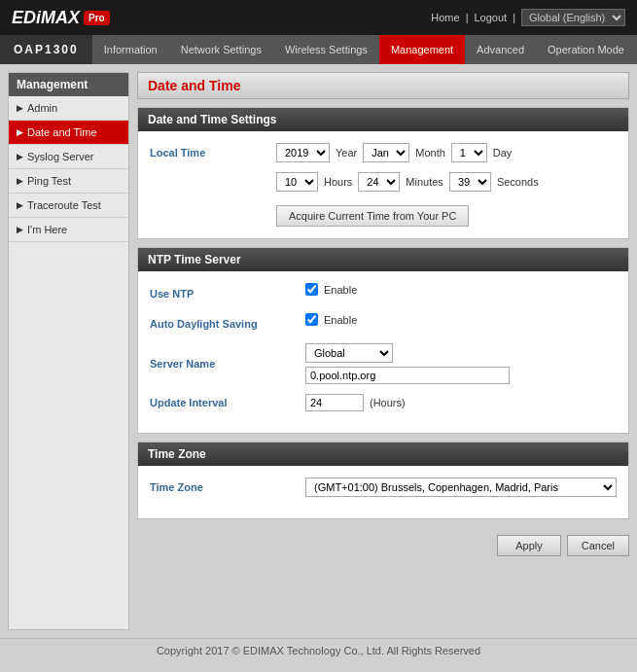 The image size is (637, 672). What do you see at coordinates (383, 454) in the screenshot?
I see `timezone-section-header: Time Zone` at bounding box center [383, 454].